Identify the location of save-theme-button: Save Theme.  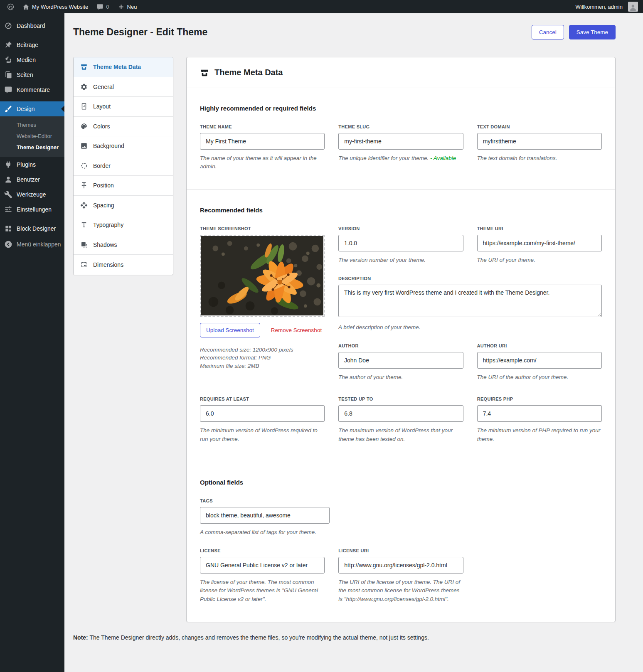
(592, 32).